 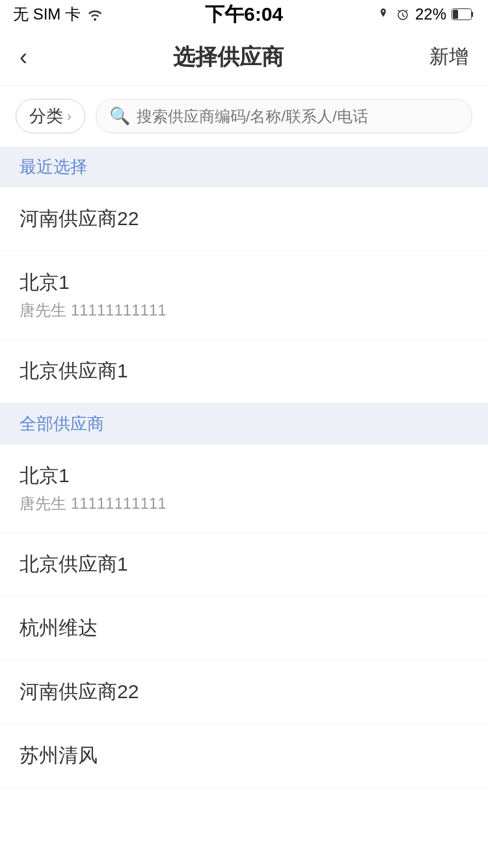 I want to click on no-sim-label: 无 SIM 卡, so click(x=47, y=14).